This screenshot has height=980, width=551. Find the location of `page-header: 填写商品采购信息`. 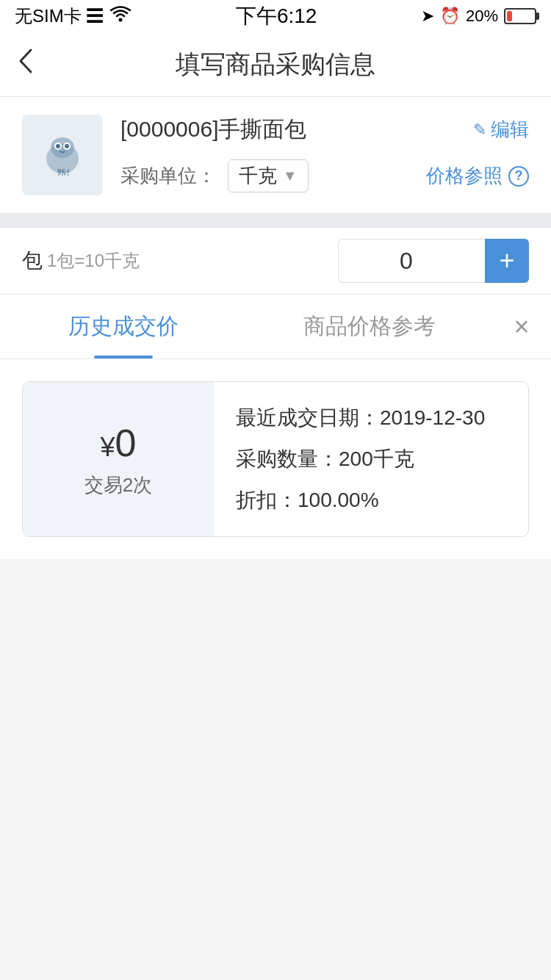

page-header: 填写商品采购信息 is located at coordinates (276, 65).